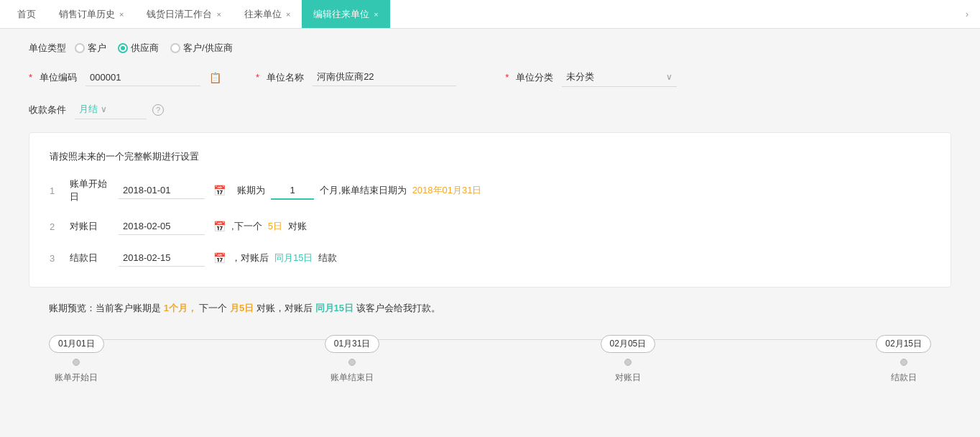 This screenshot has height=437, width=980. Describe the element at coordinates (263, 14) in the screenshot. I see `tab-partner-label: 往来单位` at that location.